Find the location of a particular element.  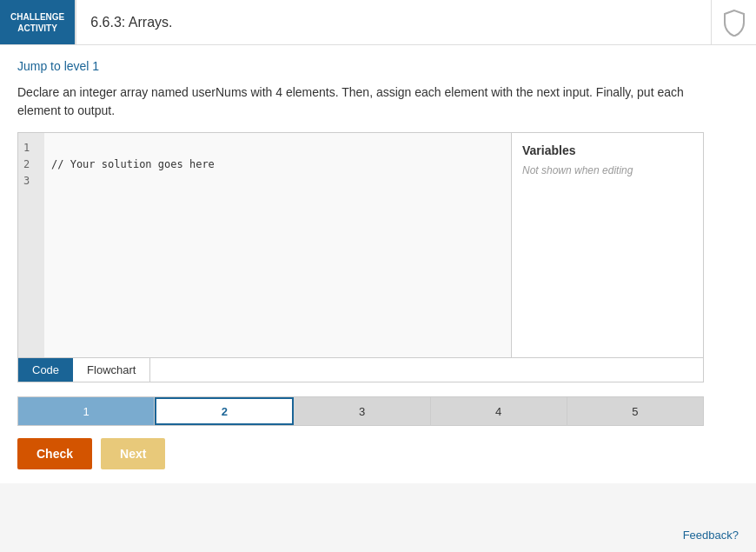

tab-flowchart: Flowchart is located at coordinates (111, 370).